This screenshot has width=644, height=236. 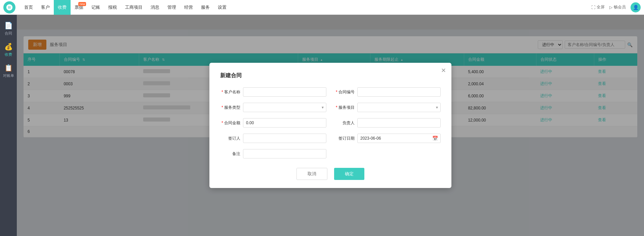 What do you see at coordinates (611, 7) in the screenshot?
I see `play-icon: ▷` at bounding box center [611, 7].